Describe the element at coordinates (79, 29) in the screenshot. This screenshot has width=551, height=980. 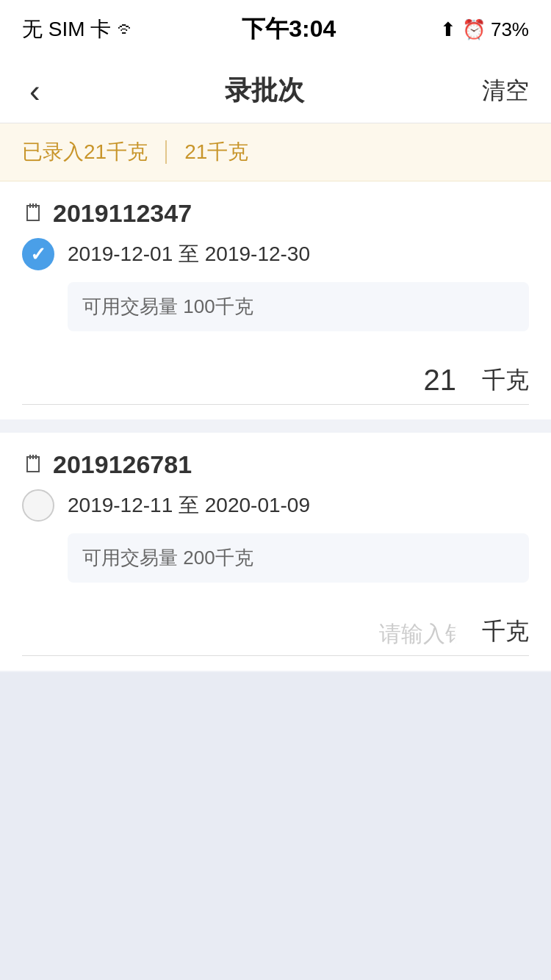
I see `status-left: 无 SIM 卡 ᯤ` at that location.